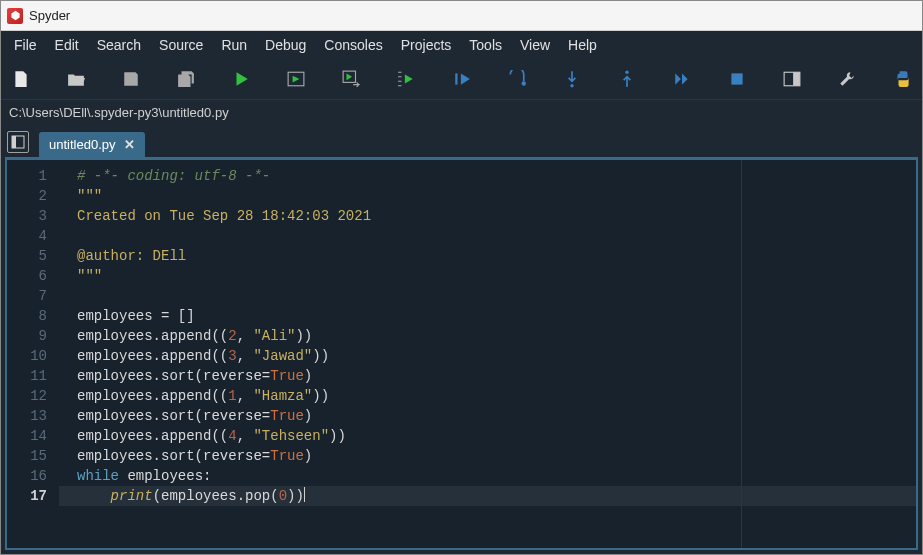 This screenshot has width=923, height=555. Describe the element at coordinates (181, 45) in the screenshot. I see `menu-source: Source` at that location.